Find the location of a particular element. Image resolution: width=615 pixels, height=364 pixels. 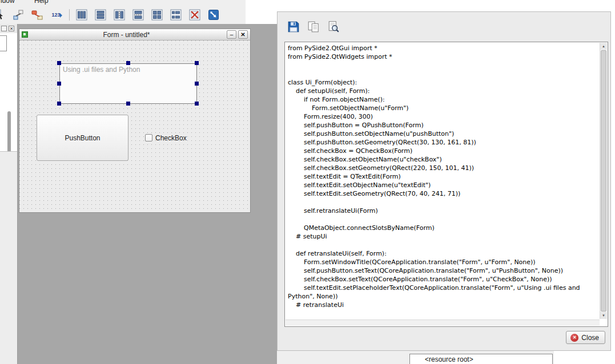

layout-form-button is located at coordinates (176, 15).